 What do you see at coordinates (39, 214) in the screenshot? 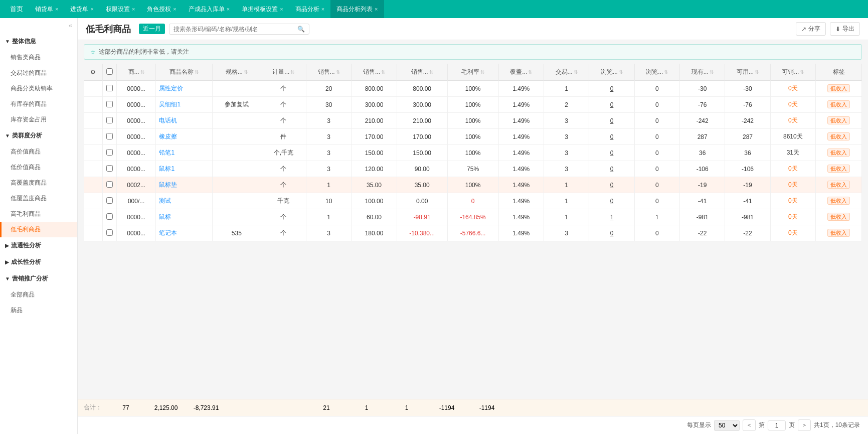
I see `sidebar-item-high-margin: 高毛利商品` at bounding box center [39, 214].